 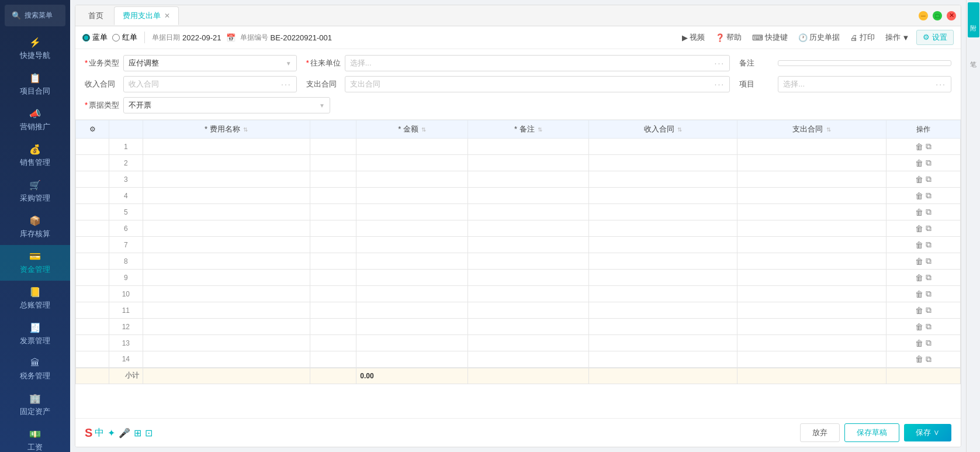 What do you see at coordinates (35, 334) in the screenshot?
I see `sidebar-item-invoice-mgmt: 🧾发票管理` at bounding box center [35, 334].